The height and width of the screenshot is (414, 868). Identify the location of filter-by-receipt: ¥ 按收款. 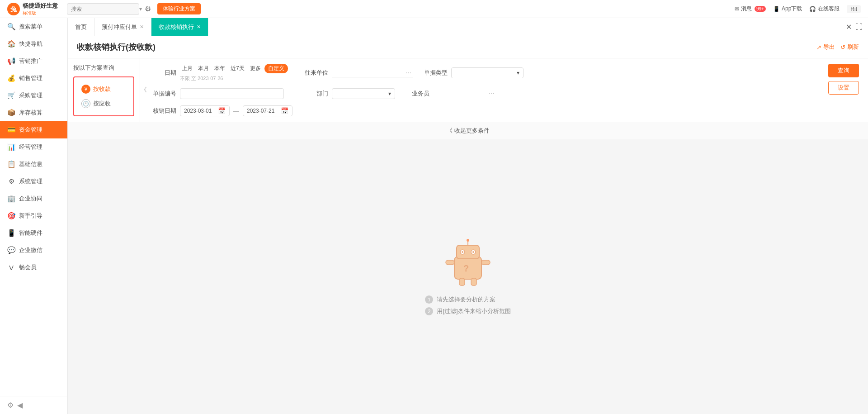
(104, 89).